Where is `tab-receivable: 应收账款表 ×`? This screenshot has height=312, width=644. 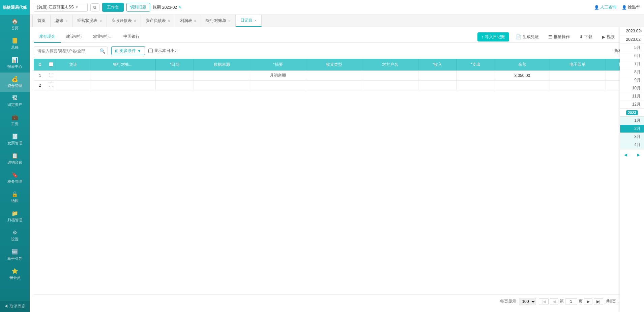
tab-receivable: 应收账款表 × is located at coordinates (124, 21).